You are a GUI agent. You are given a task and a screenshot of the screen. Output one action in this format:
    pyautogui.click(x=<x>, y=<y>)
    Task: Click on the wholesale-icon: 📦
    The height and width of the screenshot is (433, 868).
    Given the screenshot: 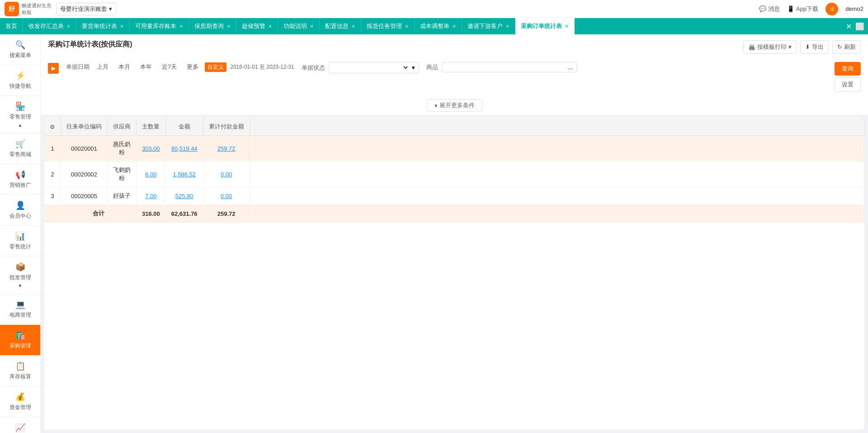 What is the action you would take?
    pyautogui.click(x=20, y=267)
    